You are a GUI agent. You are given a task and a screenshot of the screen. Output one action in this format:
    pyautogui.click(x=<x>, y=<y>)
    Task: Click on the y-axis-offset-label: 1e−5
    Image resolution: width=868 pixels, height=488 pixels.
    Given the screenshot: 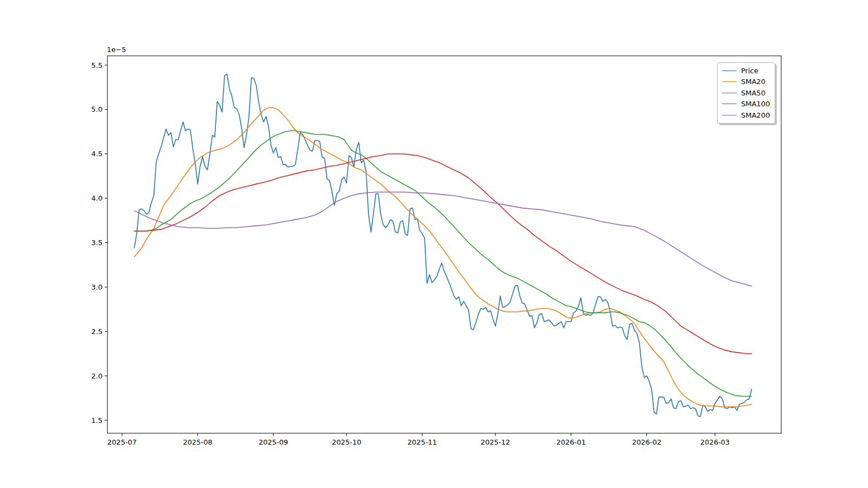 What is the action you would take?
    pyautogui.click(x=116, y=50)
    